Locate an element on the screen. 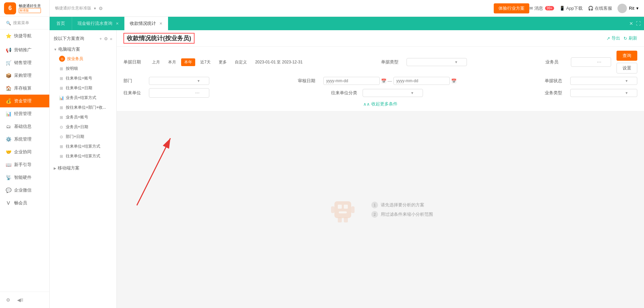 Image resolution: width=644 pixels, height=308 pixels. scheme-item-counterpart-date-label: 往来单位+日期 is located at coordinates (79, 88).